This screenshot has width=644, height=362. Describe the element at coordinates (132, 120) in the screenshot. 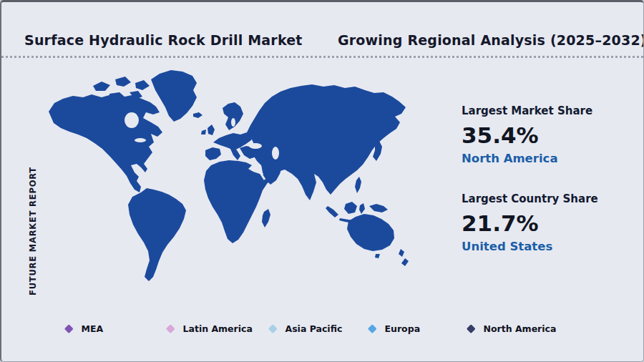

I see `map-hudson-bay` at that location.